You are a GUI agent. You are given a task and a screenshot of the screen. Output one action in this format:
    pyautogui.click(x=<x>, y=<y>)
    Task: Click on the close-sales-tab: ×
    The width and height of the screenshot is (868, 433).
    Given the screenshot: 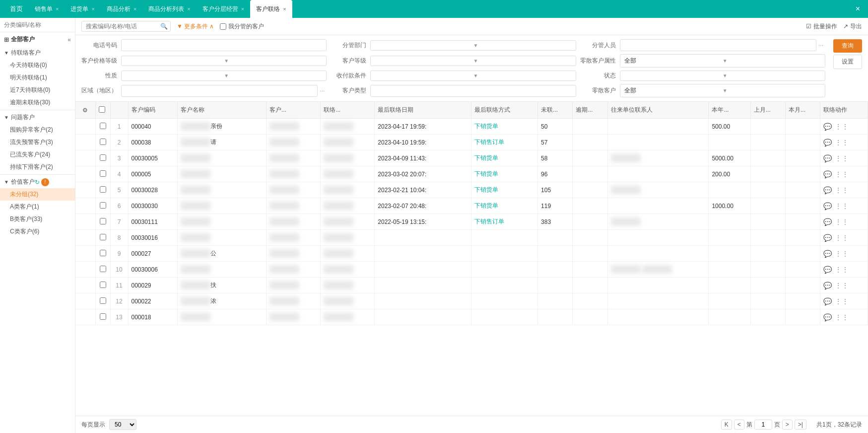 What is the action you would take?
    pyautogui.click(x=57, y=9)
    